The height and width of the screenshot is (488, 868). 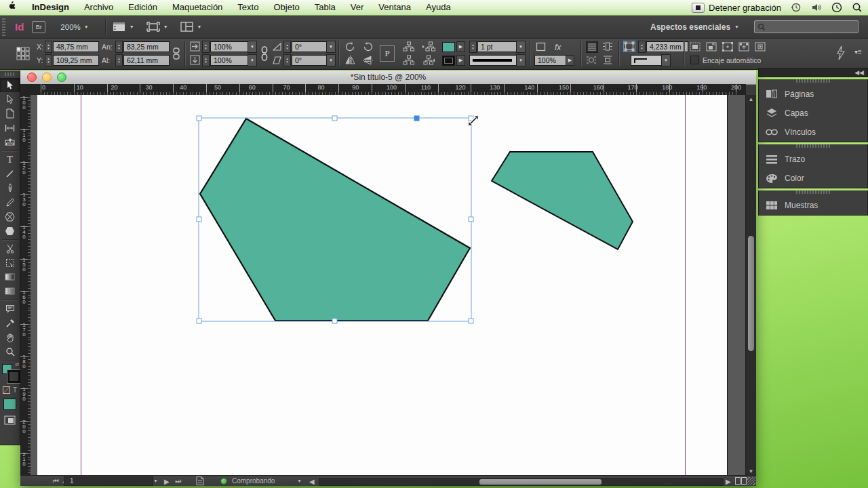 I want to click on shear-dropdown: ▼, so click(x=331, y=60).